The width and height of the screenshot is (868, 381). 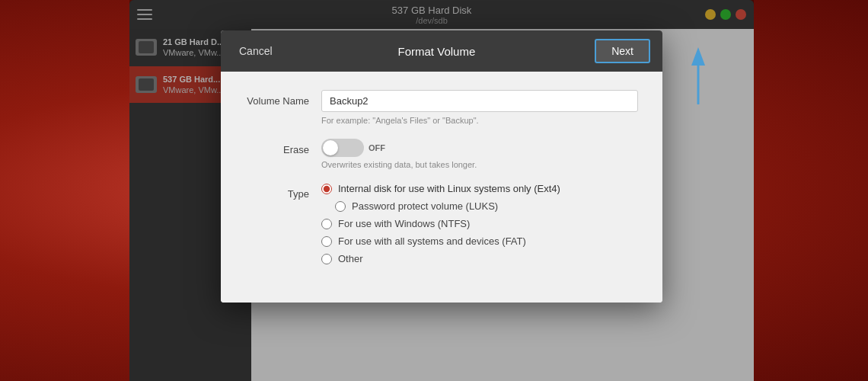 What do you see at coordinates (480, 154) in the screenshot?
I see `erase-content: OFF Overwrites existing data, but takes …` at bounding box center [480, 154].